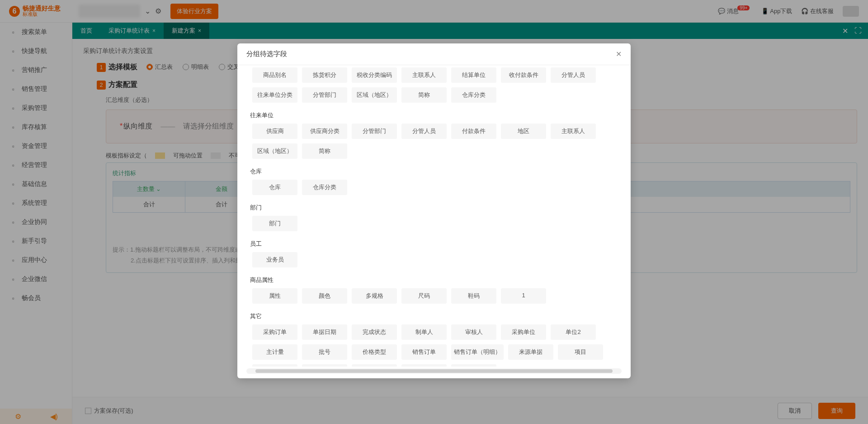 The image size is (868, 424). Describe the element at coordinates (275, 366) in the screenshot. I see `field-option: 项目分类` at that location.